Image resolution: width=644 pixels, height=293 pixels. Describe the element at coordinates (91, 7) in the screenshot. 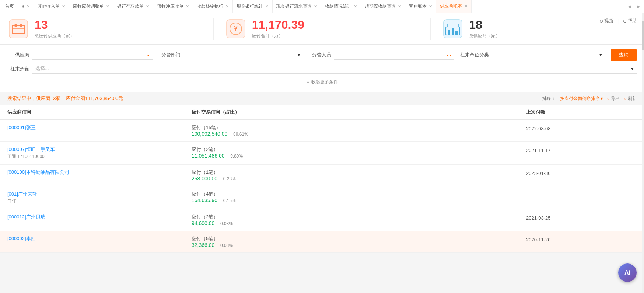

I see `tab-ar-ap-adjust: 应收应付调整单 ✕` at that location.